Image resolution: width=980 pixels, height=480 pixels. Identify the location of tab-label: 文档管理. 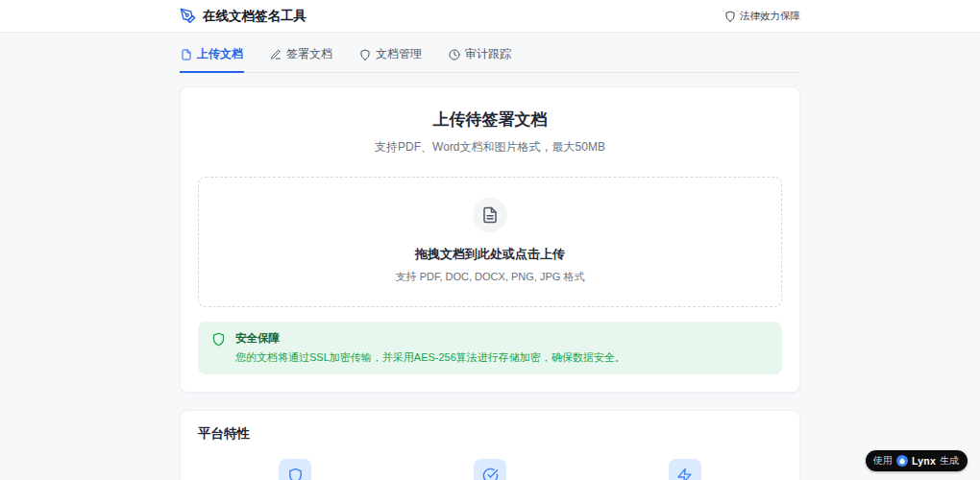
(399, 54).